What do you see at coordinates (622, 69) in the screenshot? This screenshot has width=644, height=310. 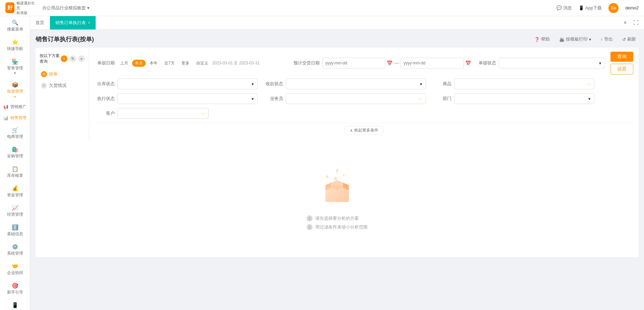 I see `settings-btn: 设置` at bounding box center [622, 69].